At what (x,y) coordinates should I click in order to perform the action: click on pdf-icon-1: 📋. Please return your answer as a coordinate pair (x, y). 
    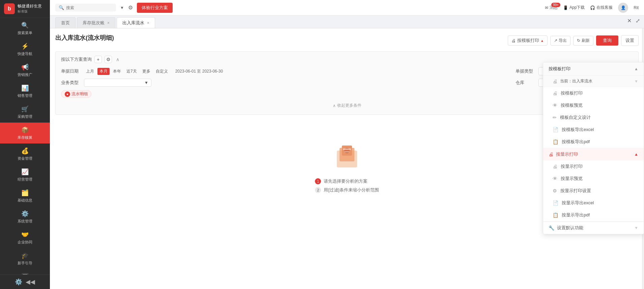
    Looking at the image, I should click on (556, 142).